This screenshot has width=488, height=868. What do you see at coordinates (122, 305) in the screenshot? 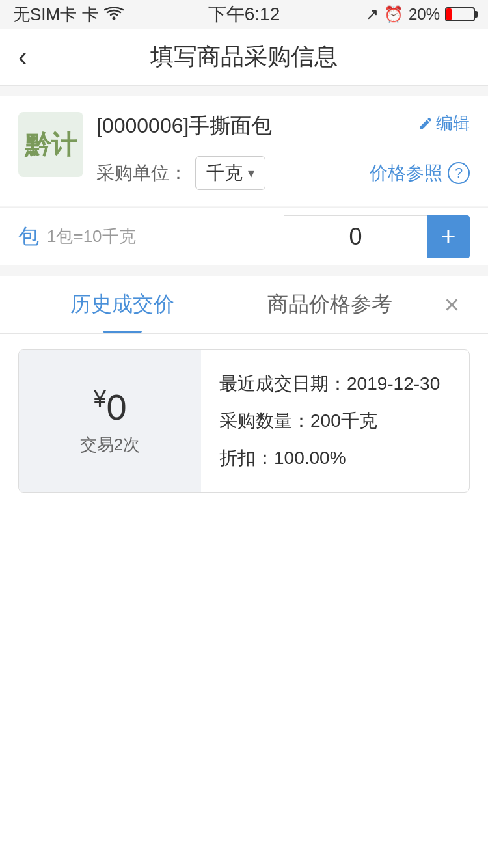
I see `tab-history-price: 历史成交价` at bounding box center [122, 305].